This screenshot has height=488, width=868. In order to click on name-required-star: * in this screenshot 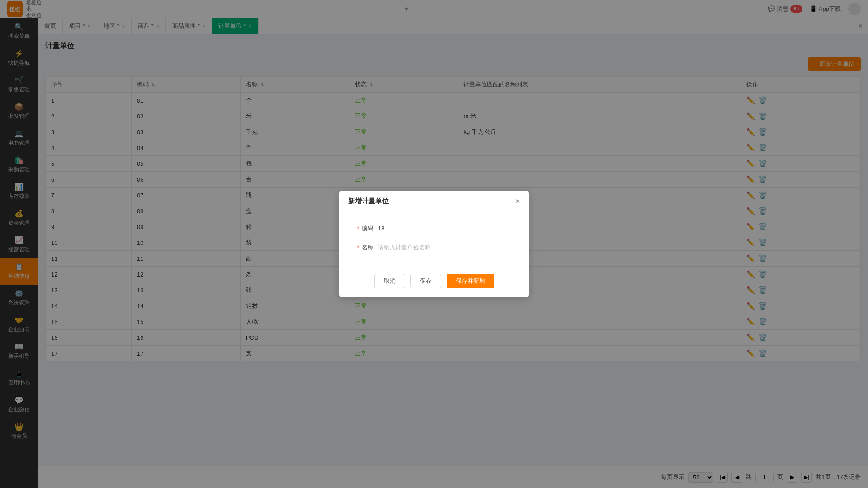, I will do `click(358, 248)`.